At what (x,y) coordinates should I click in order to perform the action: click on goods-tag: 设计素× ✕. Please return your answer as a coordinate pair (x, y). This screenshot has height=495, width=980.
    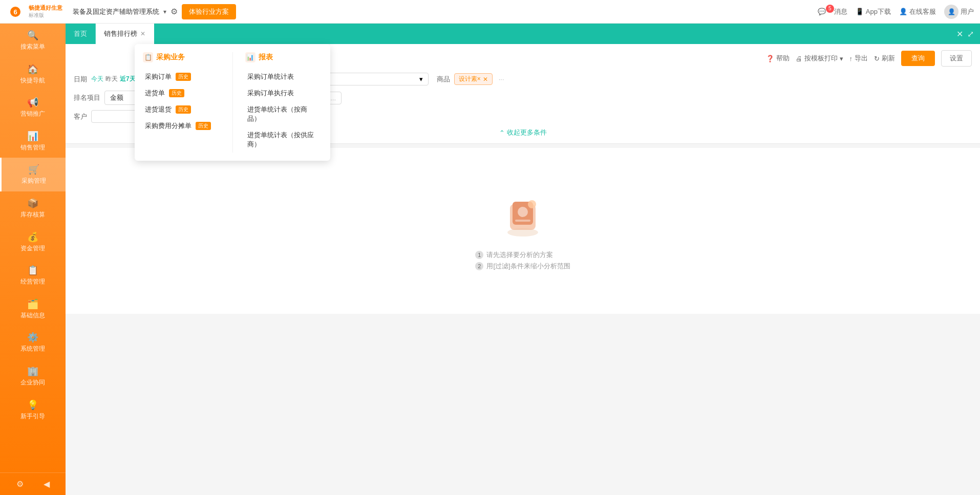
    Looking at the image, I should click on (473, 79).